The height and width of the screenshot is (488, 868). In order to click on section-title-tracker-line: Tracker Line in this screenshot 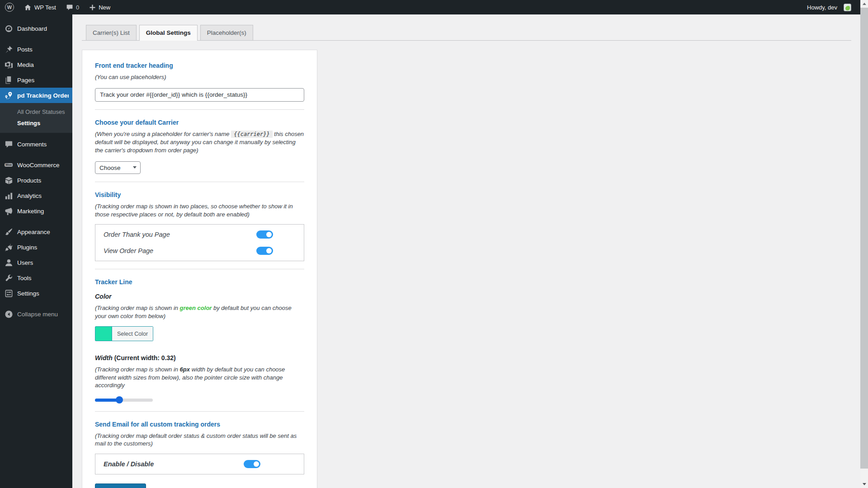, I will do `click(200, 282)`.